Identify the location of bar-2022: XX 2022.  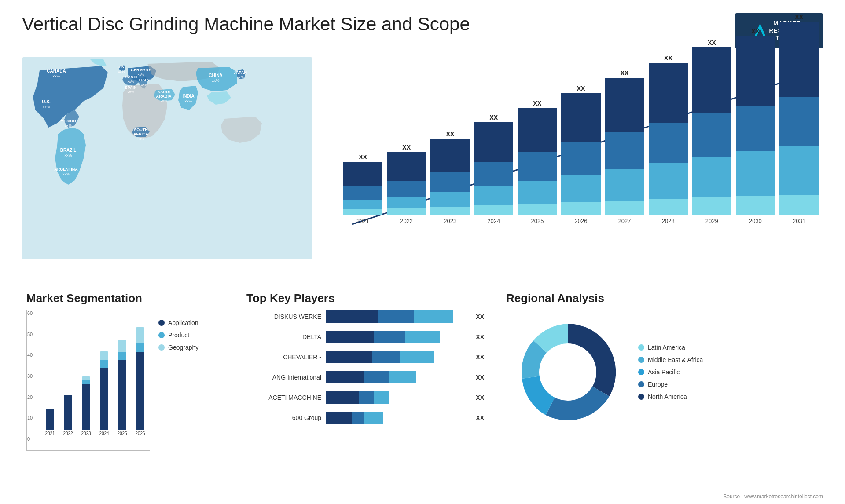
(407, 141).